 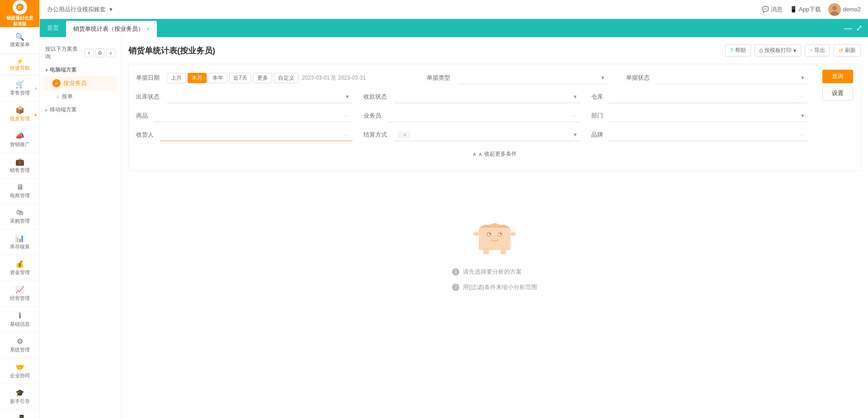 What do you see at coordinates (778, 51) in the screenshot?
I see `print-label: 按模板打印` at bounding box center [778, 51].